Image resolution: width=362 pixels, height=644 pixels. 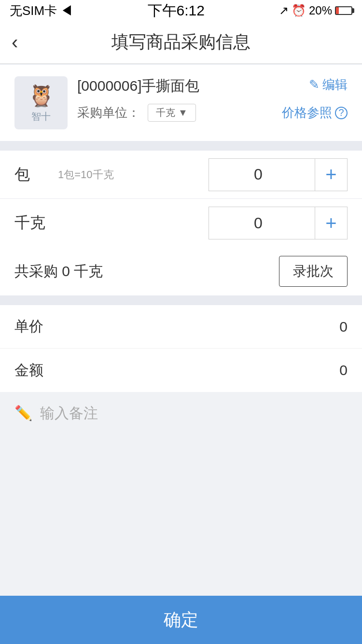 What do you see at coordinates (320, 11) in the screenshot?
I see `battery-level: 20%` at bounding box center [320, 11].